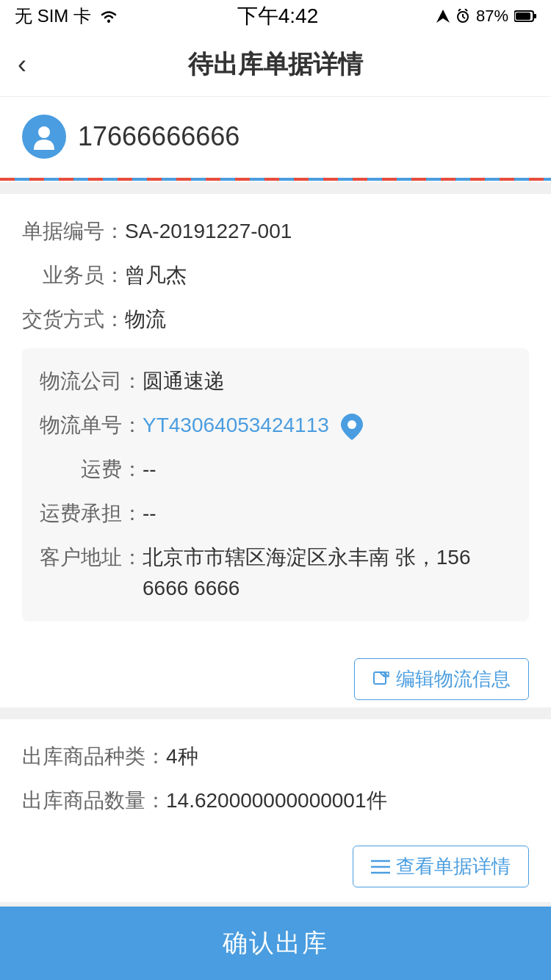 This screenshot has width=551, height=980. Describe the element at coordinates (94, 801) in the screenshot. I see `goods-quantity-label: 出库商品数量：` at that location.